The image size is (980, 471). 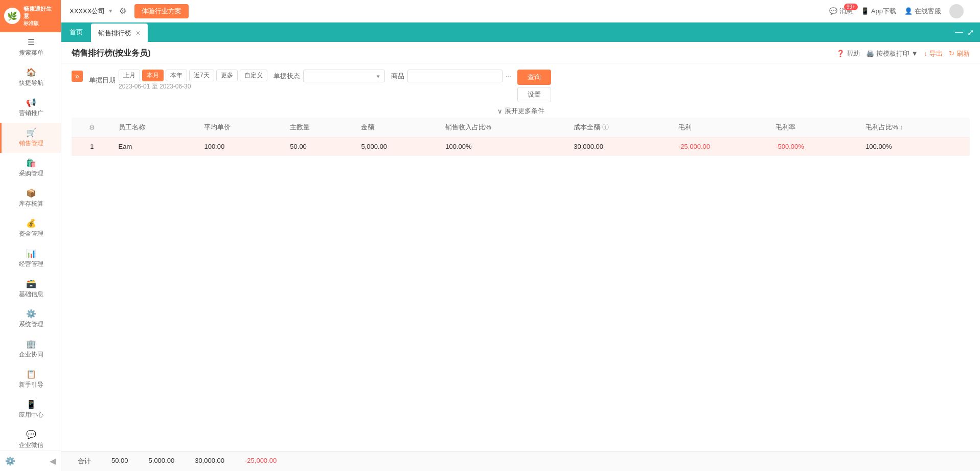 What do you see at coordinates (926, 53) in the screenshot?
I see `export-icon: ↓` at bounding box center [926, 53].